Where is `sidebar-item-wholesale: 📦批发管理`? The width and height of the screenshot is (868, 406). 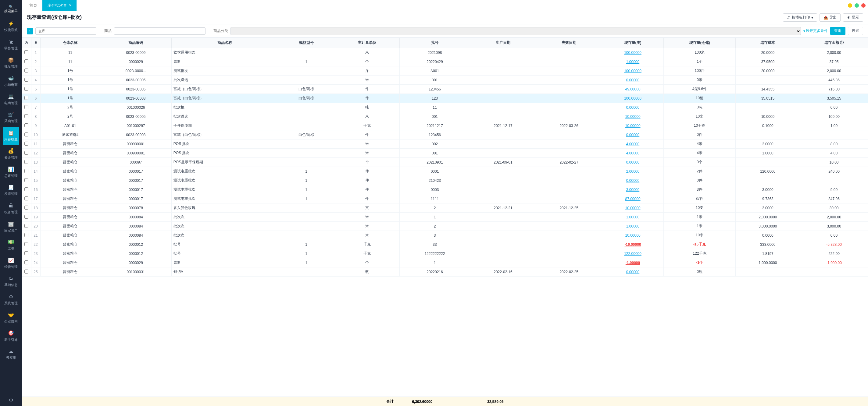 sidebar-item-wholesale: 📦批发管理 is located at coordinates (11, 63).